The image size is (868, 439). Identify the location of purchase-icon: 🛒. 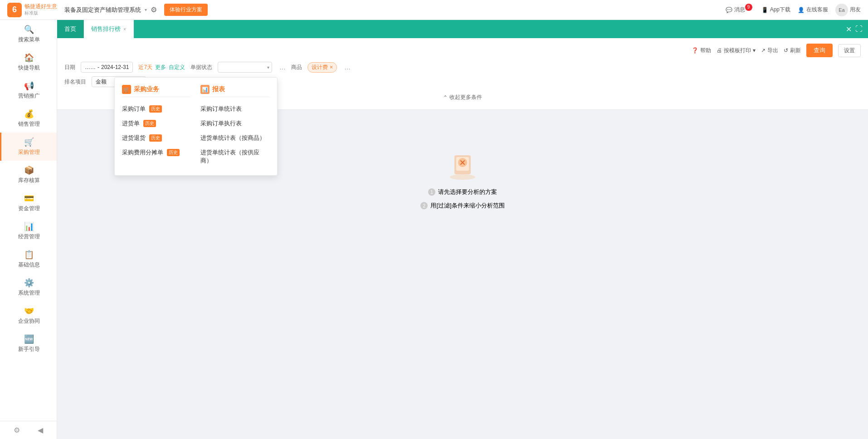
(29, 142).